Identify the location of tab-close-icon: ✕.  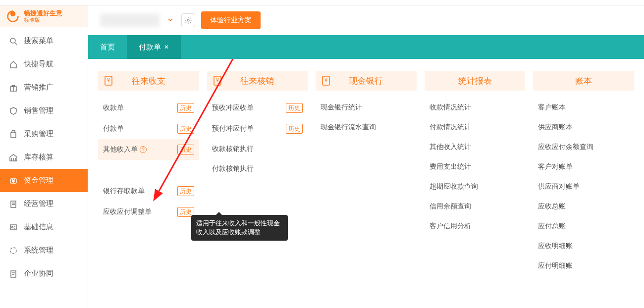
(166, 47).